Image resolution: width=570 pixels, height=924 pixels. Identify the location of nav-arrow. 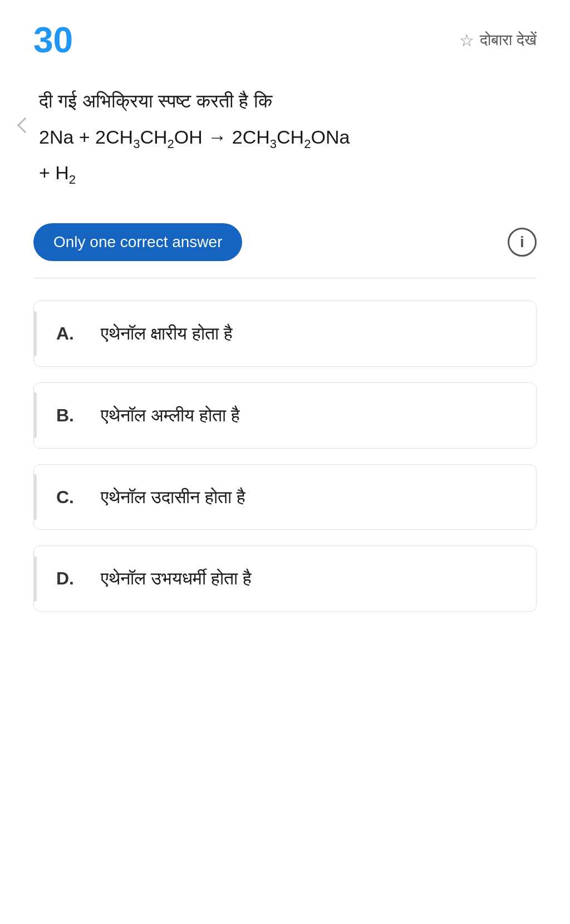
(25, 125).